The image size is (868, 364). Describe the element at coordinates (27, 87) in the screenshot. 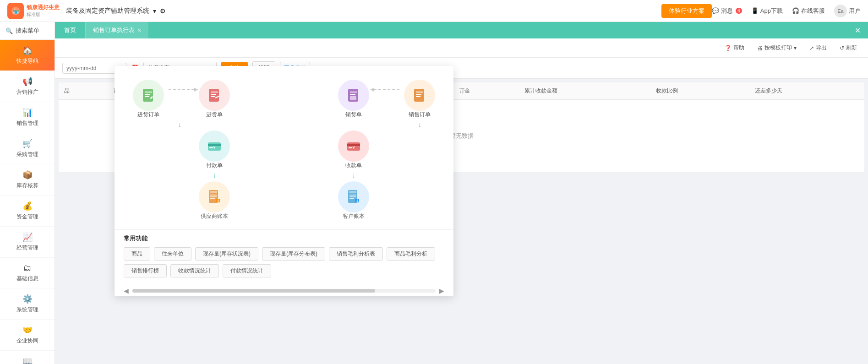

I see `sidebar-item-marketing: 📢 营销推广` at that location.